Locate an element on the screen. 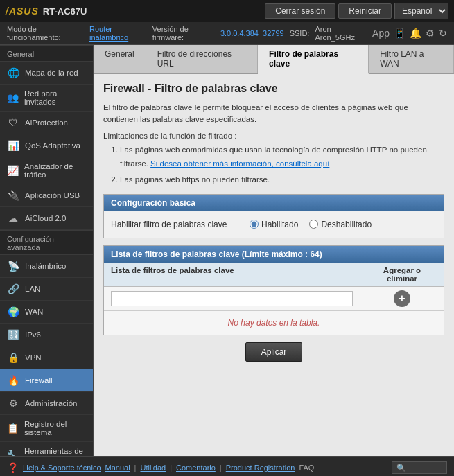  more-info-link: Si desea obtener más información, consúl… is located at coordinates (240, 164).